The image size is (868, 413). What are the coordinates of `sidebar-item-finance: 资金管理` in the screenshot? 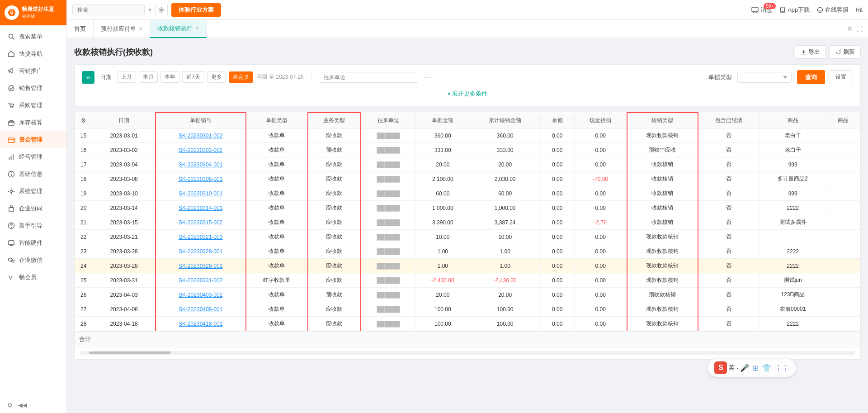 It's located at (33, 140).